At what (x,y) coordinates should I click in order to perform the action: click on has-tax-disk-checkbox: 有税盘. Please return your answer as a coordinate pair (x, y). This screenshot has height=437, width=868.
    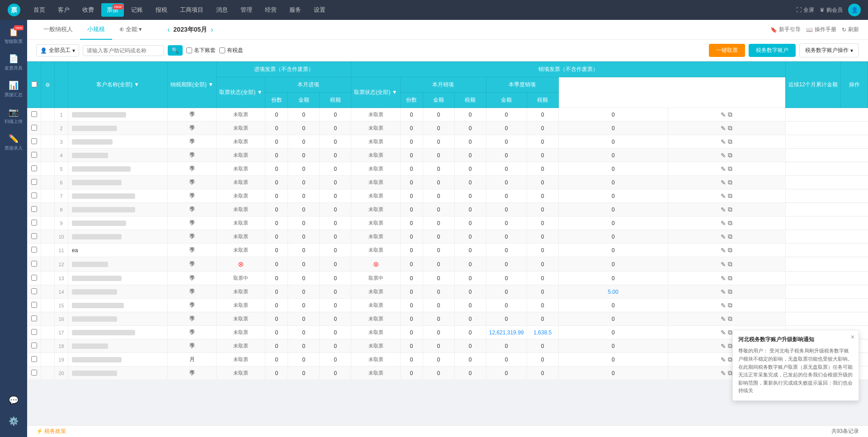
    Looking at the image, I should click on (231, 51).